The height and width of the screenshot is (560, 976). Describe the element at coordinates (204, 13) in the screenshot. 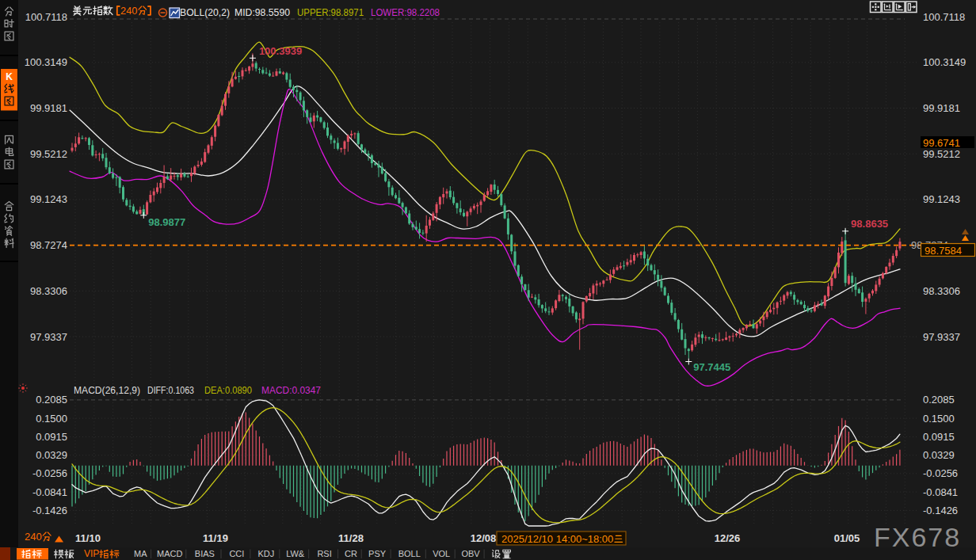

I see `svg-text: BOLL(20,2)` at that location.